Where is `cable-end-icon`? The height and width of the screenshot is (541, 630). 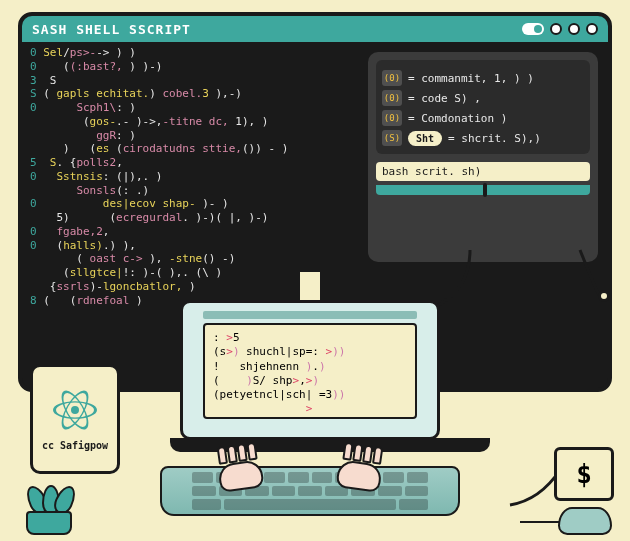 cable-end-icon is located at coordinates (604, 296).